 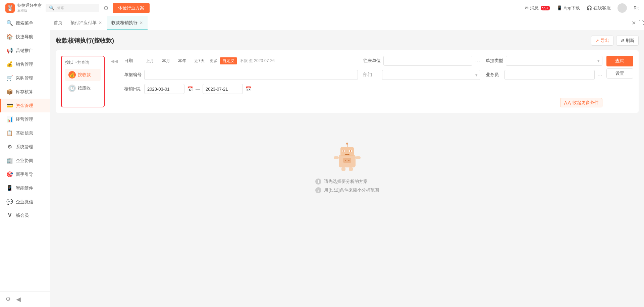 What do you see at coordinates (25, 50) in the screenshot?
I see `sidebar-item-marketing: 📢 营销推广` at bounding box center [25, 50].